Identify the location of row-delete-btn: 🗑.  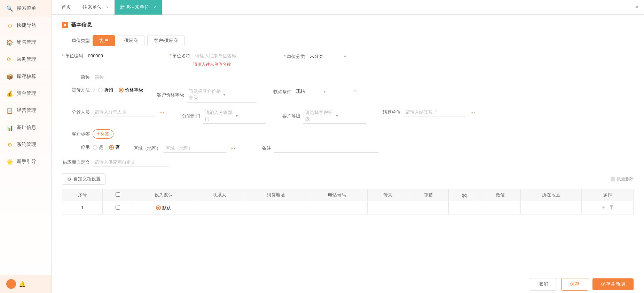
(612, 208).